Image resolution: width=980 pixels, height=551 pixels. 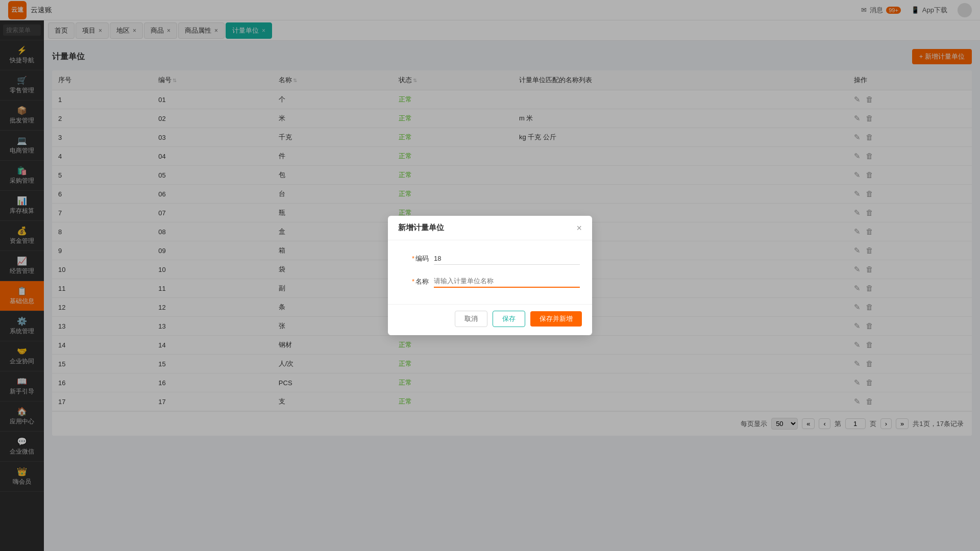 What do you see at coordinates (414, 259) in the screenshot?
I see `code-label: *编码` at bounding box center [414, 259].